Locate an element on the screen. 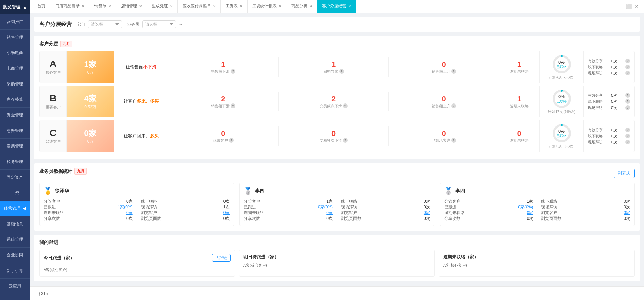 This screenshot has height=300, width=644. sidebar-item-payroll: 工资 is located at coordinates (15, 193).